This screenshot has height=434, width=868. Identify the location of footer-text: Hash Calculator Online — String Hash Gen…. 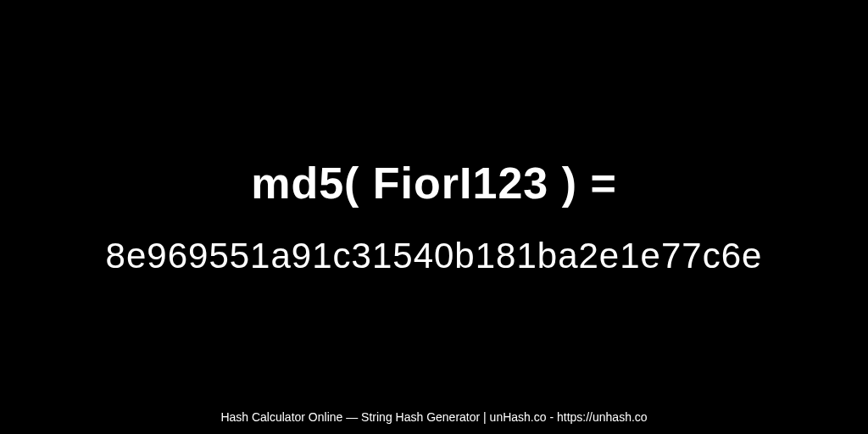
(434, 417).